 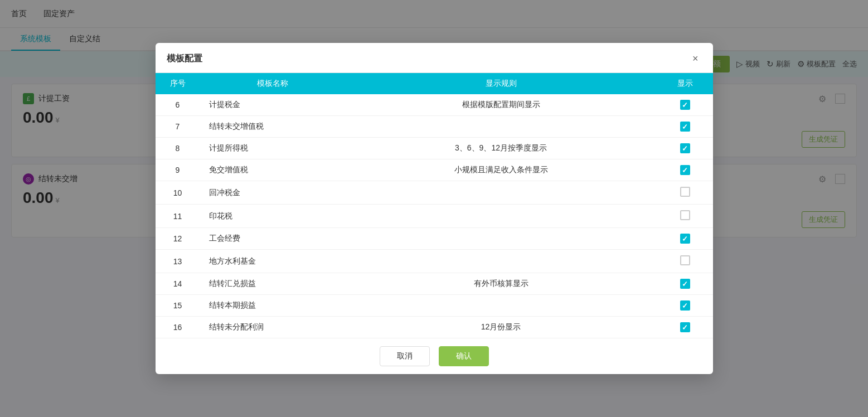 I want to click on cell-rule: 12月份显示, so click(x=501, y=328).